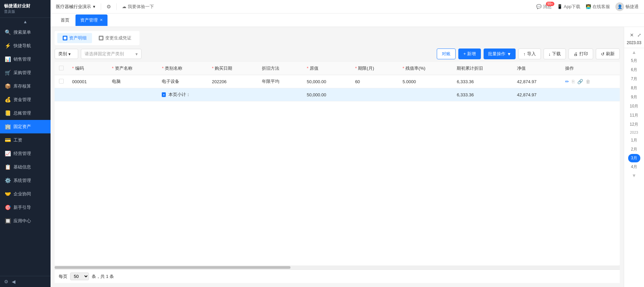 The width and height of the screenshot is (644, 287). What do you see at coordinates (61, 95) in the screenshot?
I see `subtotal-checkbox-cell` at bounding box center [61, 95].